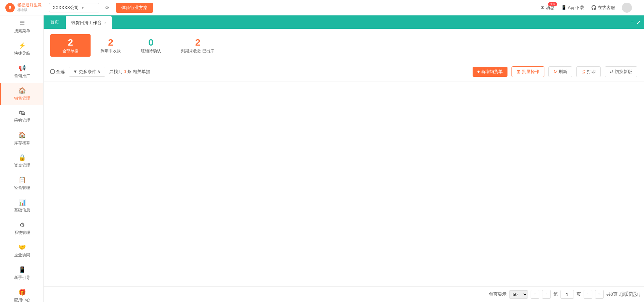 The width and height of the screenshot is (644, 302). What do you see at coordinates (21, 139) in the screenshot?
I see `sidebar-item-inventory: 🏠 库存核算` at bounding box center [21, 139].